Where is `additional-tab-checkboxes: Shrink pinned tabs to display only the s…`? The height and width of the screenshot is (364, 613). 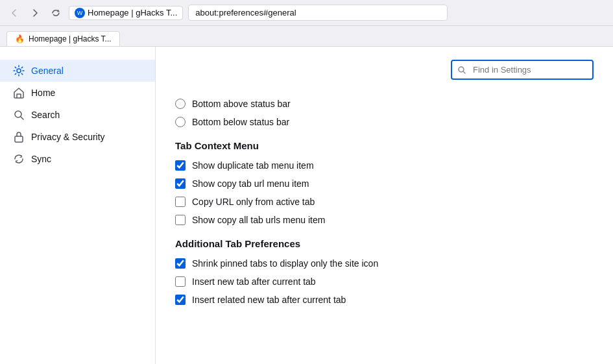 additional-tab-checkboxes: Shrink pinned tabs to display only the s… is located at coordinates (384, 282).